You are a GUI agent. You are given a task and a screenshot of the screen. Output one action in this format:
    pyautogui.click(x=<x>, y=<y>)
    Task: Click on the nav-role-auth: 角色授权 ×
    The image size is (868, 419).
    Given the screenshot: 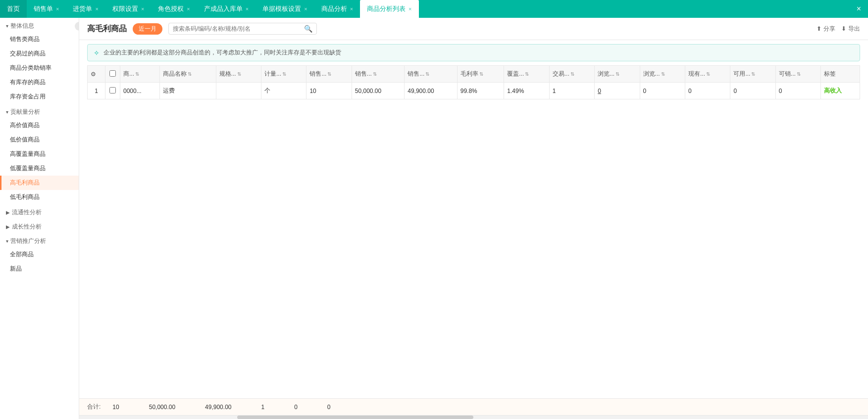 What is the action you would take?
    pyautogui.click(x=174, y=9)
    